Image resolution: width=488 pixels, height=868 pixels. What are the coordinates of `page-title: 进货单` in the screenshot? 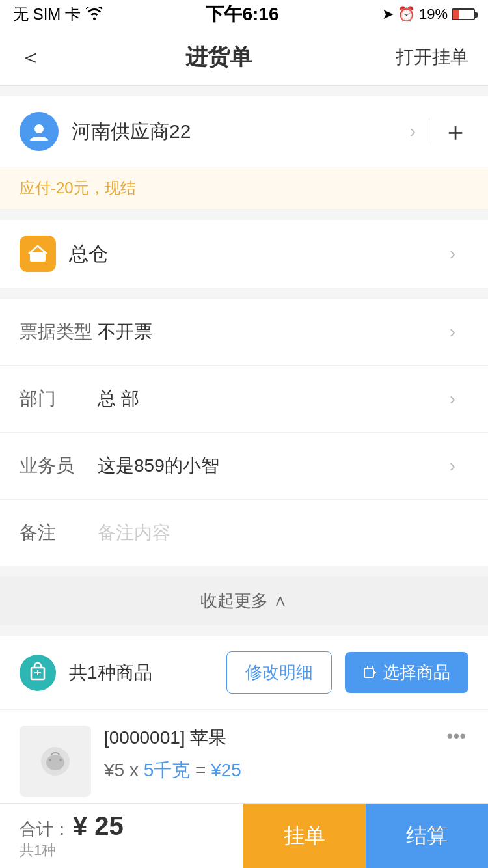 It's located at (219, 57).